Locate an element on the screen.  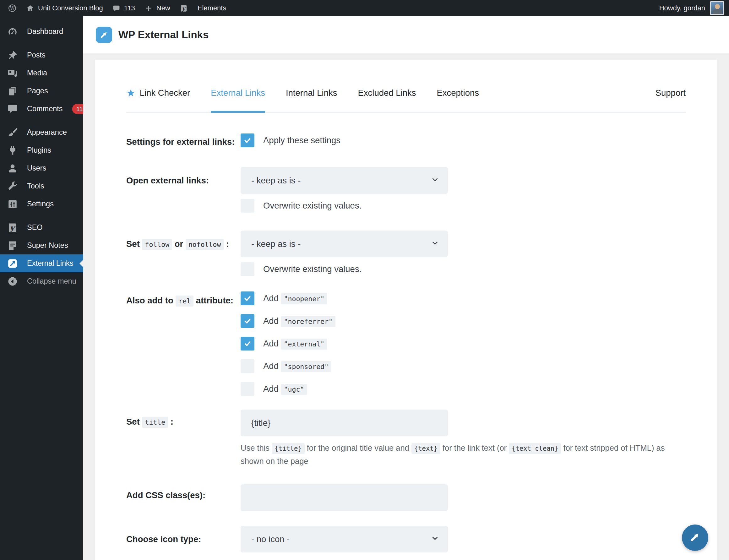
tab-link-checker: ★ Link Checker is located at coordinates (158, 100).